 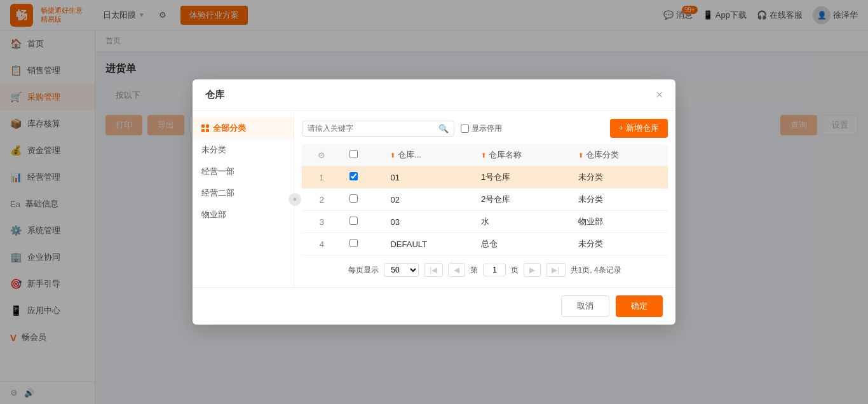 What do you see at coordinates (487, 128) in the screenshot?
I see `show-disabled-label: 显示停用` at bounding box center [487, 128].